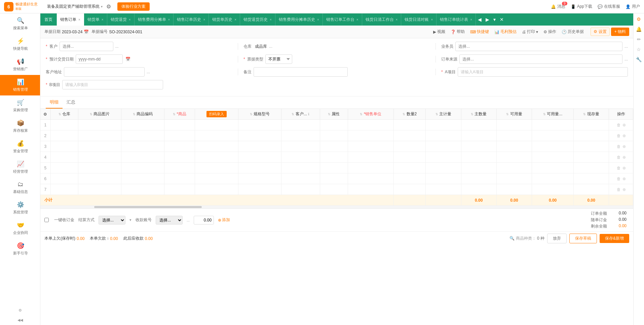 The image size is (644, 325). What do you see at coordinates (20, 106) in the screenshot?
I see `sidebar-item-purchase: 🛒 采购管理` at bounding box center [20, 106].